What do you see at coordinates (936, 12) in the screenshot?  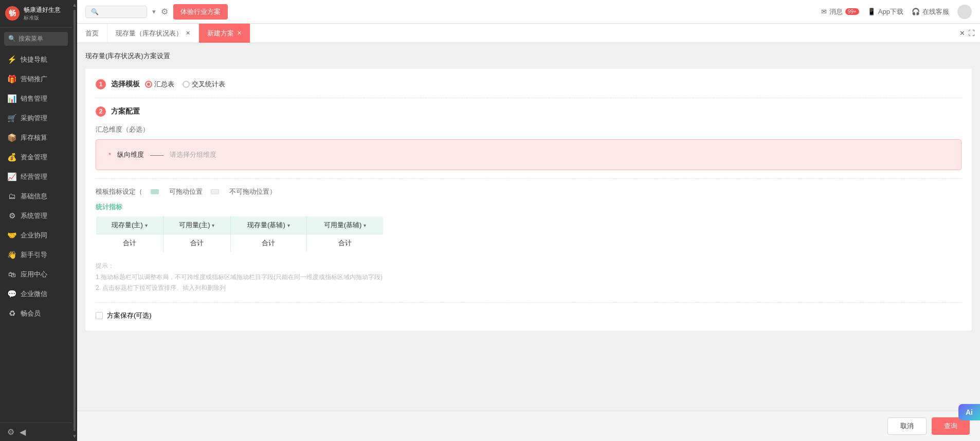 I see `online-service-label: 在线客服` at bounding box center [936, 12].